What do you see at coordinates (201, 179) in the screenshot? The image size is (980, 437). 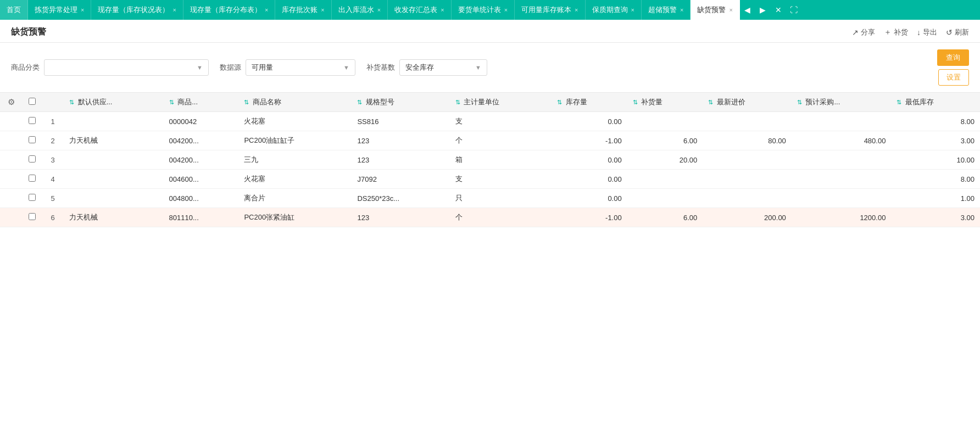 I see `cell-product-code: 004600...` at bounding box center [201, 179].